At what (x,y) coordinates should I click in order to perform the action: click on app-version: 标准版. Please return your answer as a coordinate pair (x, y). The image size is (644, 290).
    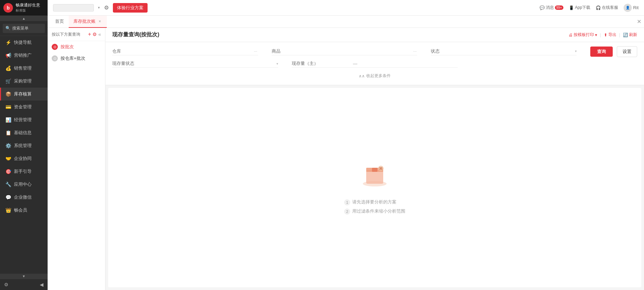
    Looking at the image, I should click on (28, 11).